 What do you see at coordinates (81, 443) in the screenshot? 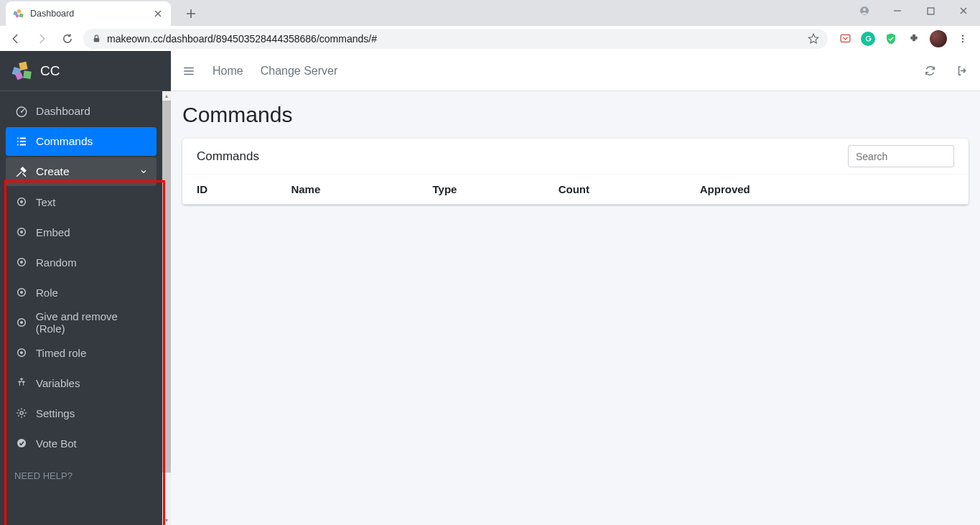
I see `sidebar-item-vote-bot: Vote Bot` at bounding box center [81, 443].